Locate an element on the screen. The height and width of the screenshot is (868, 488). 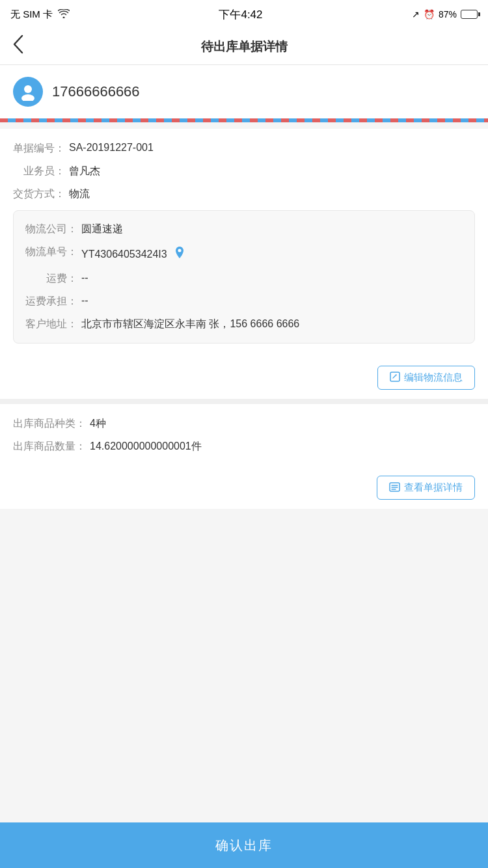
decorative-divider is located at coordinates (244, 120).